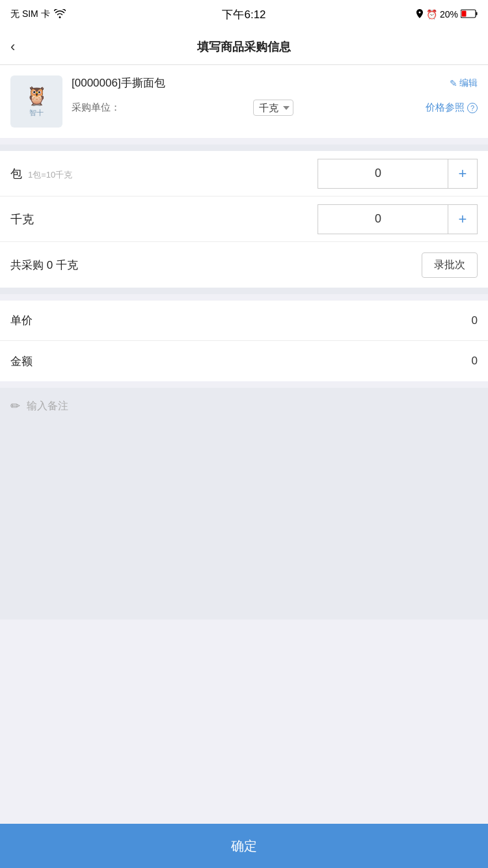 The height and width of the screenshot is (868, 488). What do you see at coordinates (273, 108) in the screenshot?
I see `unit-select: 千克 包` at bounding box center [273, 108].